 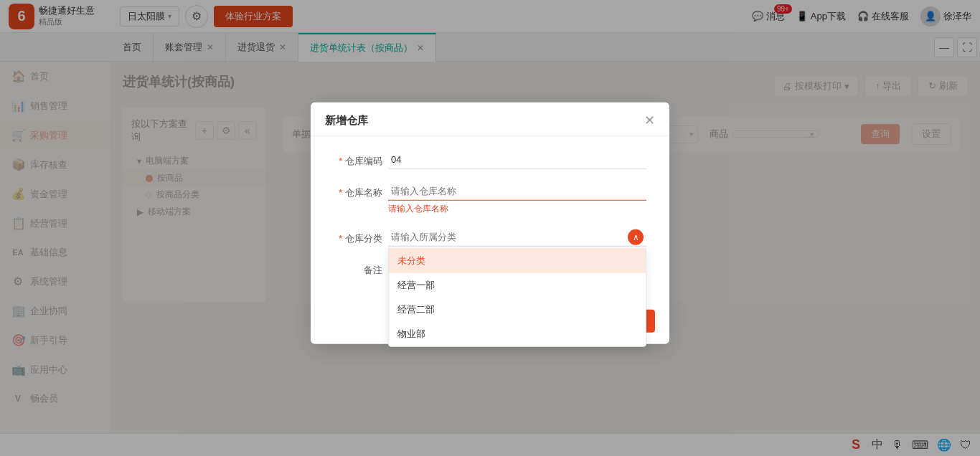 What do you see at coordinates (490, 237) in the screenshot?
I see `form-row-category: 仓库分类 ∧ 未分类 经营一部 经营二部 物业部` at bounding box center [490, 237].